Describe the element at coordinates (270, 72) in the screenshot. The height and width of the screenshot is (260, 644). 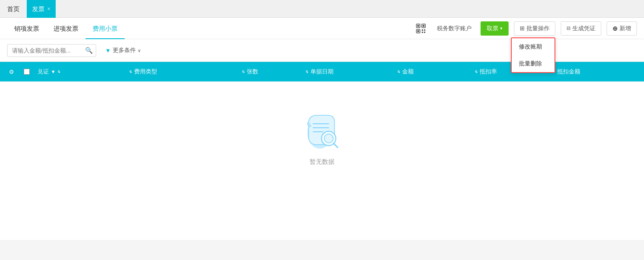
I see `th-count: ⇅ 张数` at that location.